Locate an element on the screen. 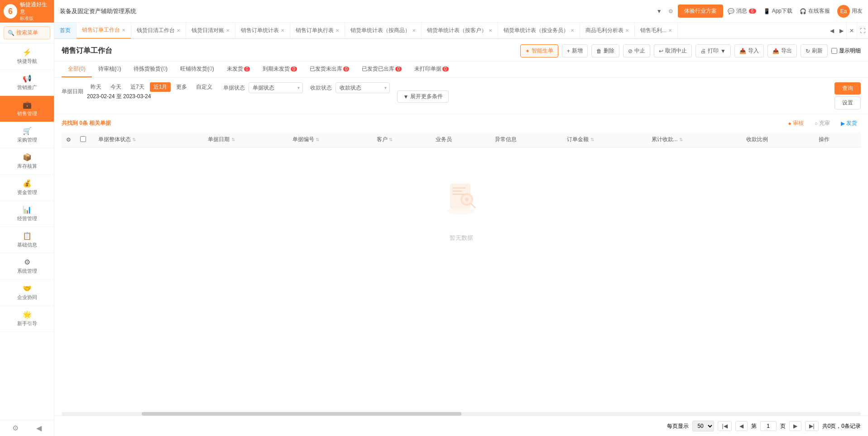 The image size is (868, 436). sidebar-item-quick-nav: ⚡ 快捷导航 is located at coordinates (27, 57).